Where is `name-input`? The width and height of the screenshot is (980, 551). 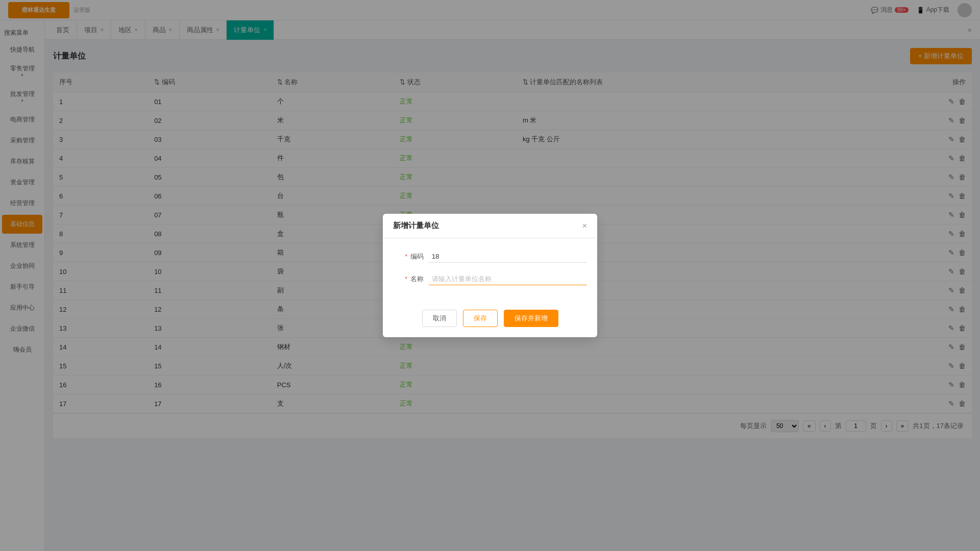
name-input is located at coordinates (508, 279).